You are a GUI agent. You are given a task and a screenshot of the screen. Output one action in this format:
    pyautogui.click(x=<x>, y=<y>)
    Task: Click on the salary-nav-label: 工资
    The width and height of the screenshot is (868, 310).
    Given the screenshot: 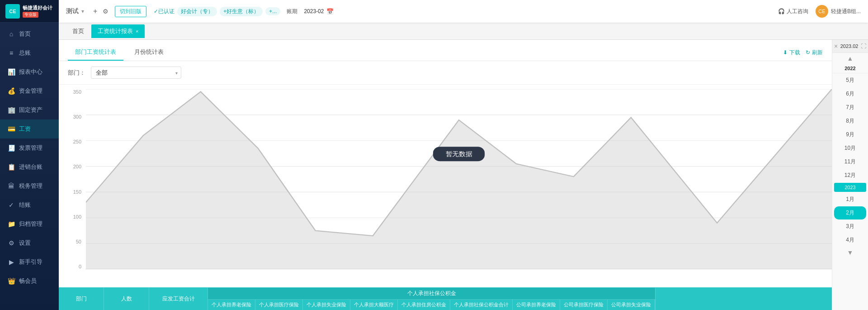 What is the action you would take?
    pyautogui.click(x=25, y=129)
    